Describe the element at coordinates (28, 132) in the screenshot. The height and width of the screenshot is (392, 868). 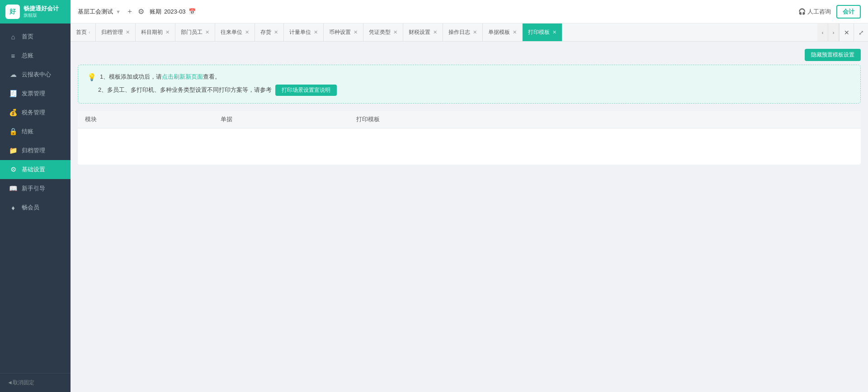
I see `sidebar-item-label: 结账` at that location.